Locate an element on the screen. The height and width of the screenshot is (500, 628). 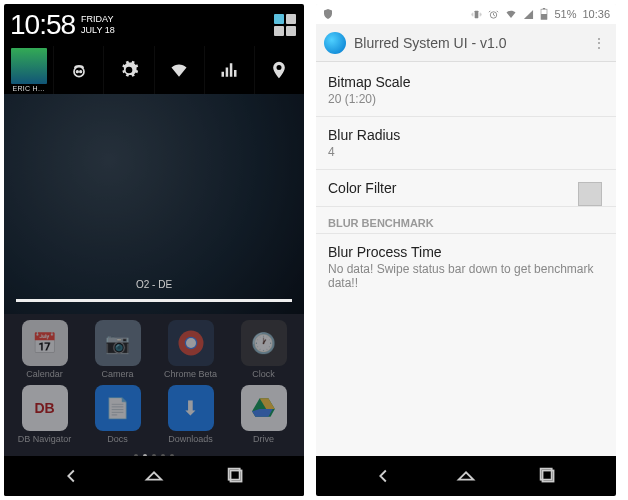
qs-cyanogen-tile is located at coordinates (79, 70).